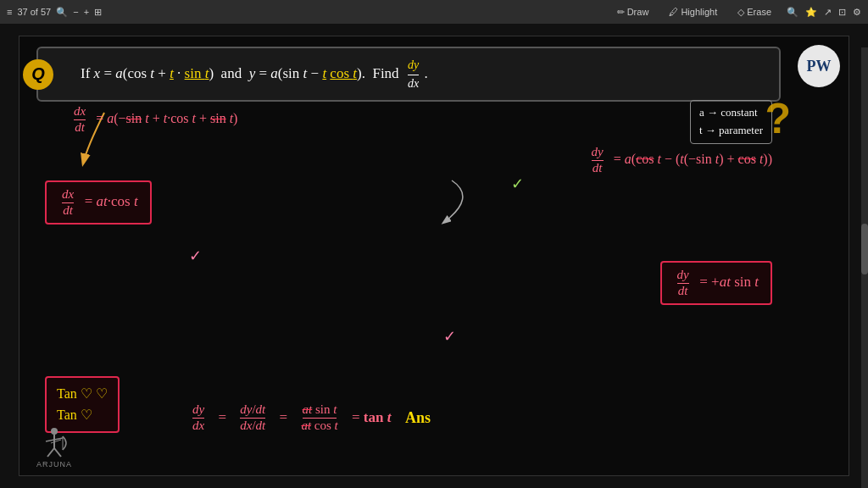 This screenshot has width=868, height=488. I want to click on nav-next: +, so click(86, 12).